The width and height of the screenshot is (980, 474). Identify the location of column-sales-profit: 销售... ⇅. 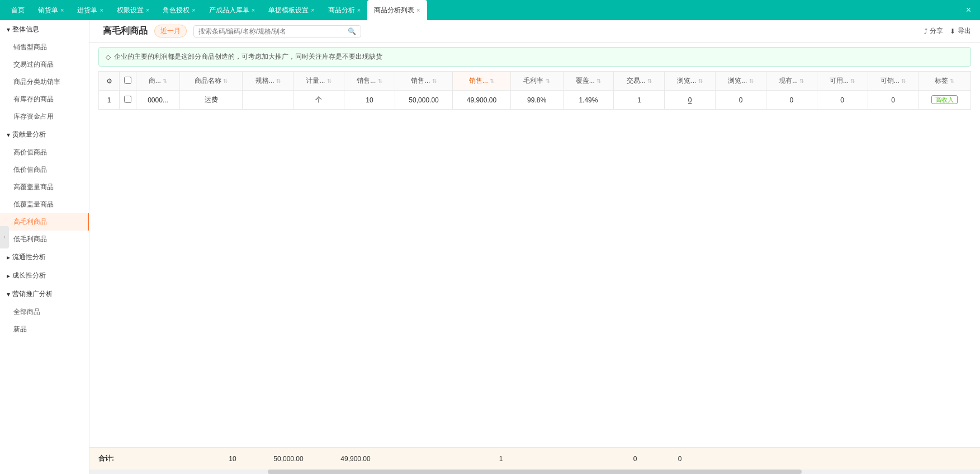
(482, 81).